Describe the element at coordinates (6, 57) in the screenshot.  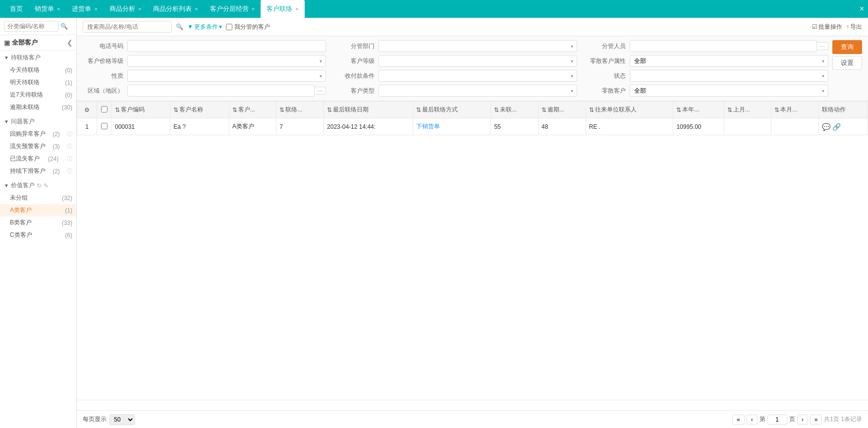
I see `arrow-down-icon: ▼` at that location.